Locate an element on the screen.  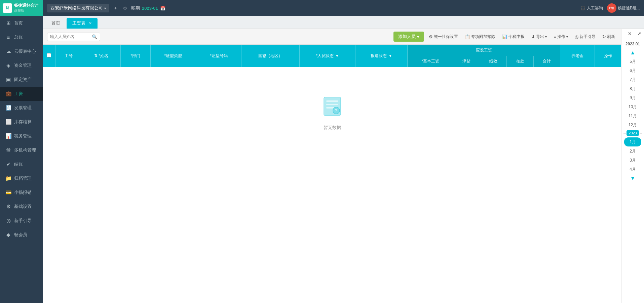
topbar-right: 🎧 人工咨询 B组 畅捷通B组... is located at coordinates (610, 8).